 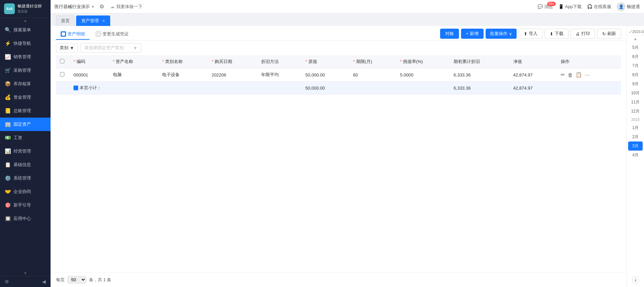 I want to click on print-label: 打印, so click(x=586, y=34).